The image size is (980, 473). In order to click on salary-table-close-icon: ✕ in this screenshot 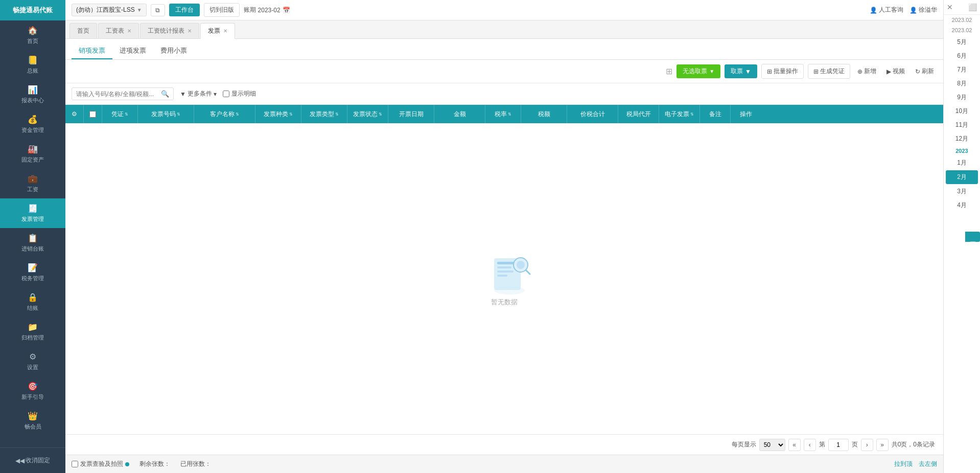, I will do `click(129, 31)`.